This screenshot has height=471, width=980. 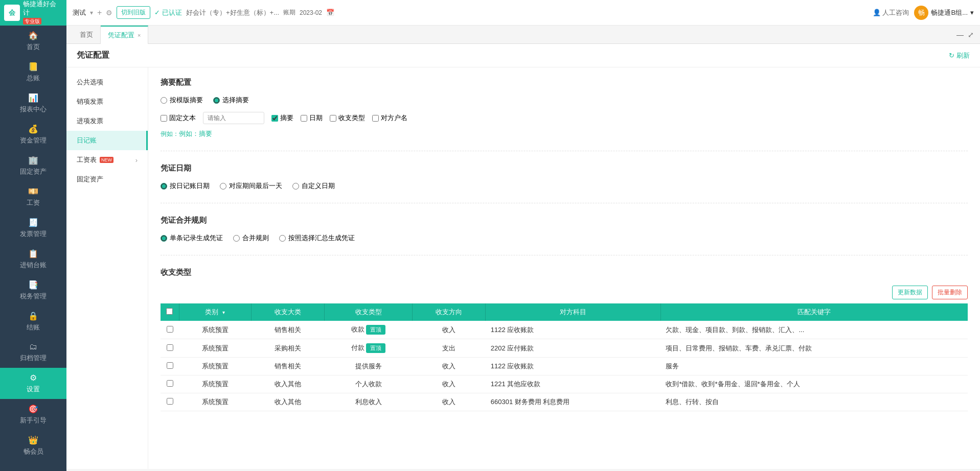 What do you see at coordinates (33, 13) in the screenshot?
I see `sidebar-logo: 会 畅捷通好会计 专业版` at bounding box center [33, 13].